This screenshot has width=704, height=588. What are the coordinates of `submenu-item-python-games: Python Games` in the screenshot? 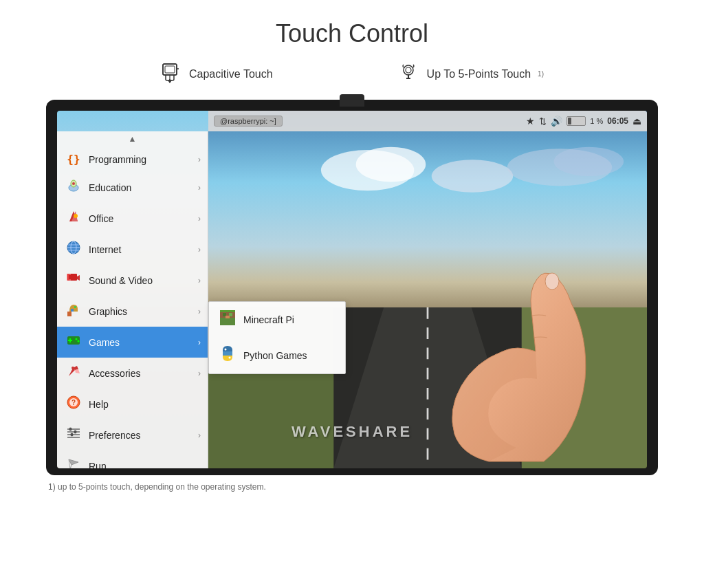 It's located at (277, 356).